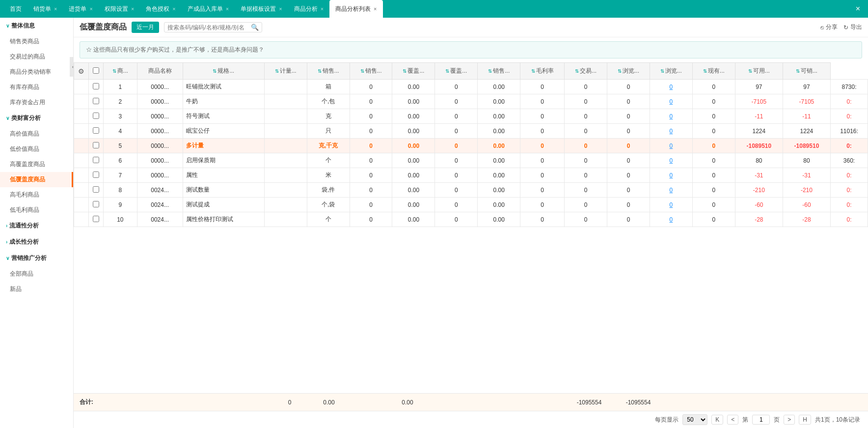 Image resolution: width=868 pixels, height=428 pixels. Describe the element at coordinates (36, 102) in the screenshot. I see `sidebar-item-capital: 库存资金占用` at that location.